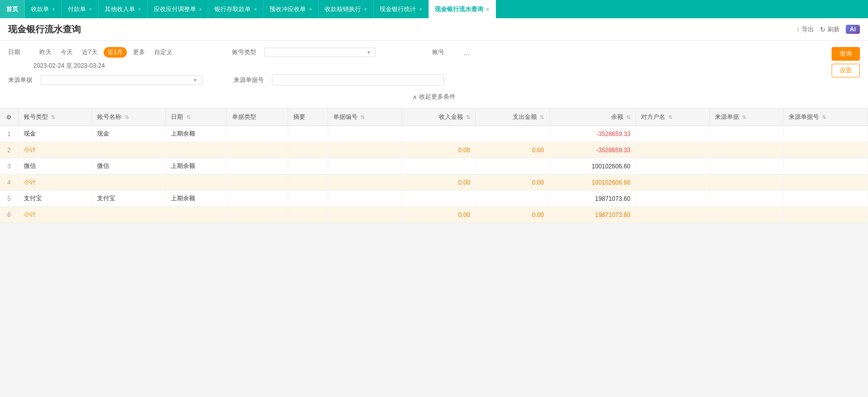  I want to click on col-summary: 摘要, so click(308, 117).